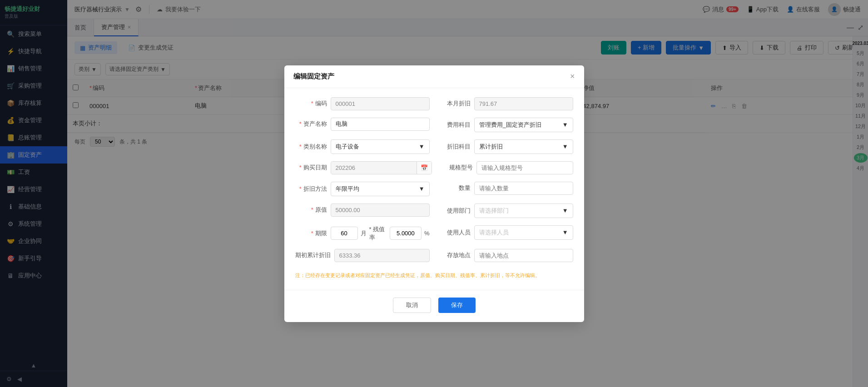  I want to click on modal-row-7: 期限 月 * 残值率 % 使用人员 请选择人员 ▼, so click(434, 233).